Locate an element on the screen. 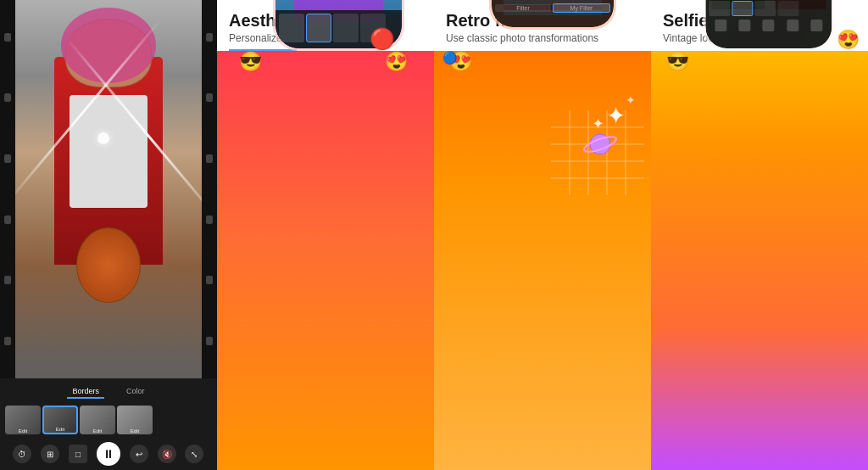 This screenshot has width=868, height=470. emoji-heart-eyes-1: 😍 is located at coordinates (397, 62).